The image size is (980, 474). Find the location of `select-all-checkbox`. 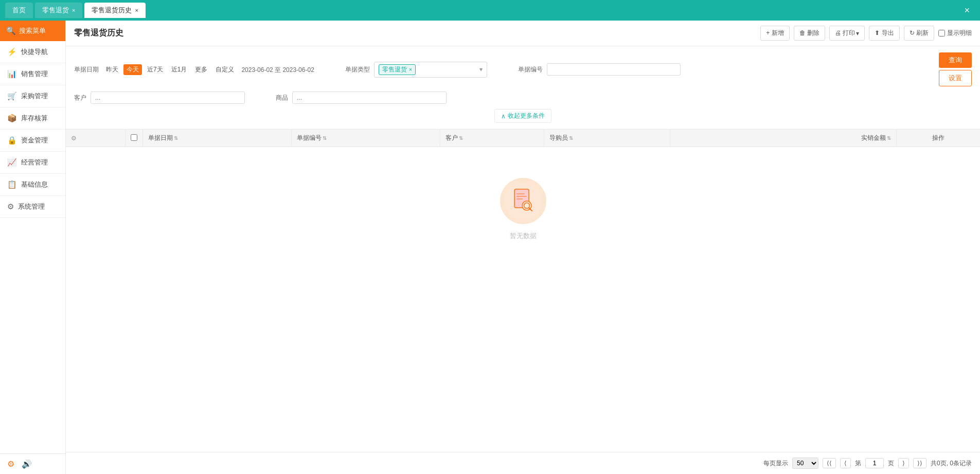

select-all-checkbox is located at coordinates (134, 138).